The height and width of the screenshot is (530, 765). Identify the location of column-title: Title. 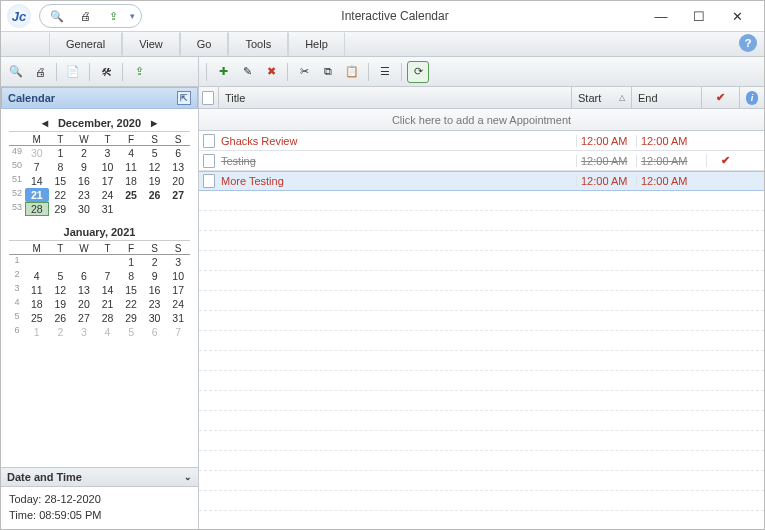
(396, 98).